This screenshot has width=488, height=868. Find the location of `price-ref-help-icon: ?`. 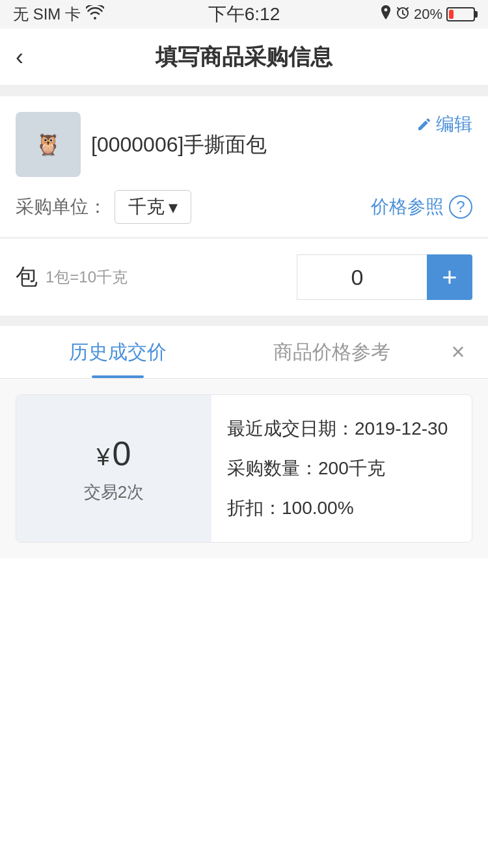

price-ref-help-icon: ? is located at coordinates (461, 207).